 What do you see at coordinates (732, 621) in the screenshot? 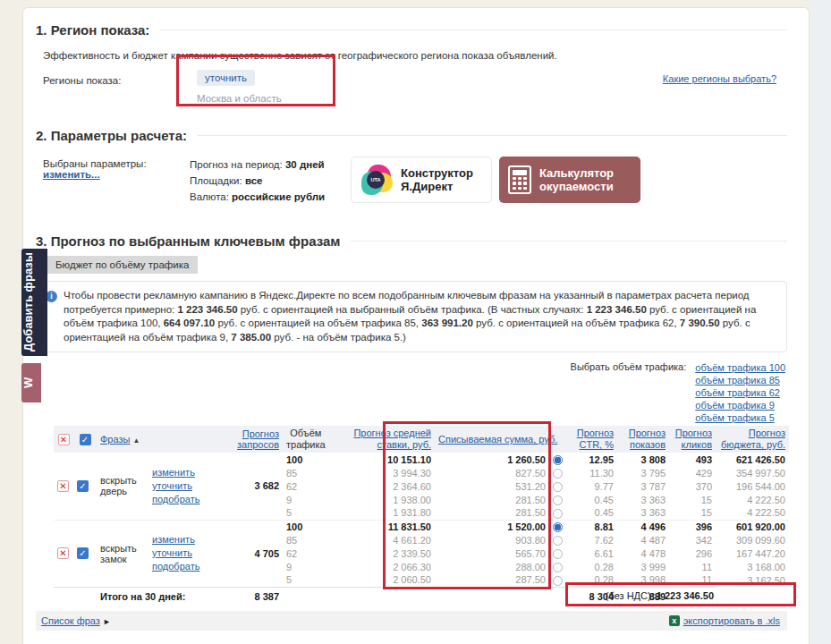
I see `export-xls-link: экспортировать в .xls` at bounding box center [732, 621].